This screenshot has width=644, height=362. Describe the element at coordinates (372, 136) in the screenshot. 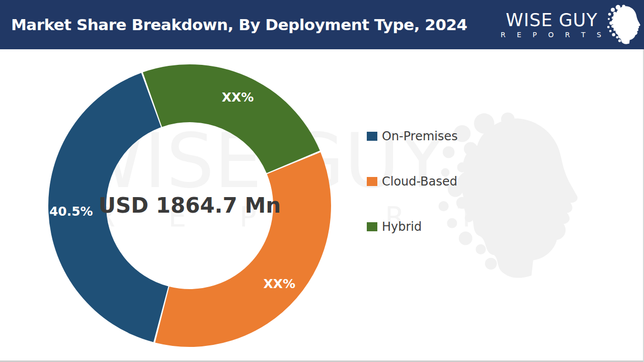

I see `legend-swatch-on-premises` at that location.